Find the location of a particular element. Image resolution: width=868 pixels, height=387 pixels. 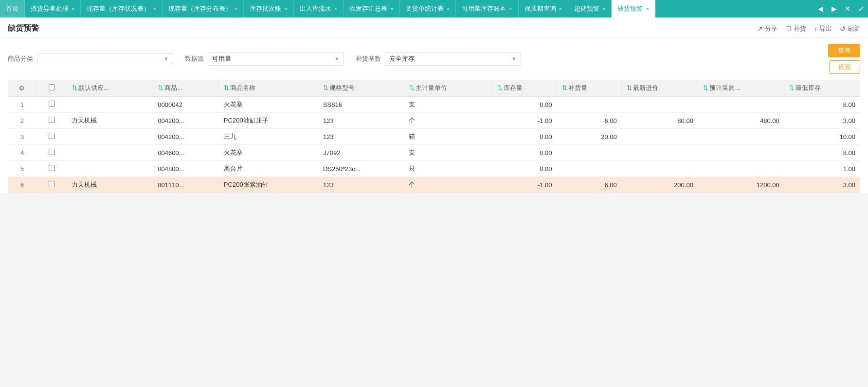

col-goods-name: ⇅商品名称 is located at coordinates (269, 88).